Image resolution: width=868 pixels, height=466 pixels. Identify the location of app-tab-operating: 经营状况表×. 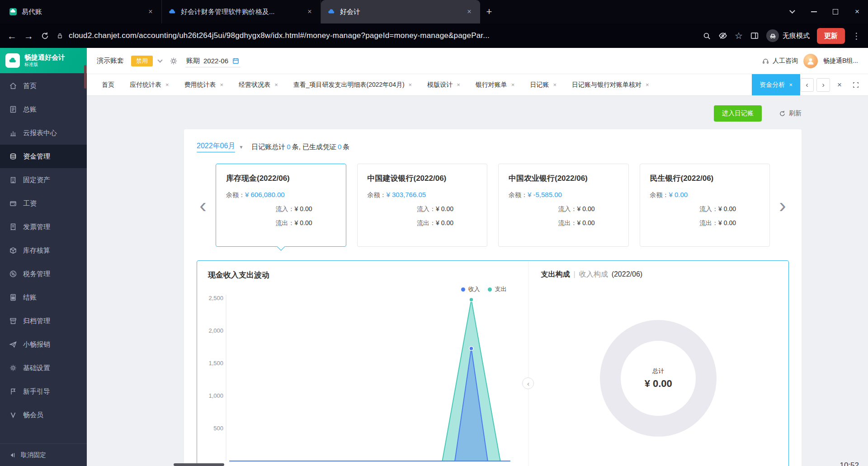
(259, 85).